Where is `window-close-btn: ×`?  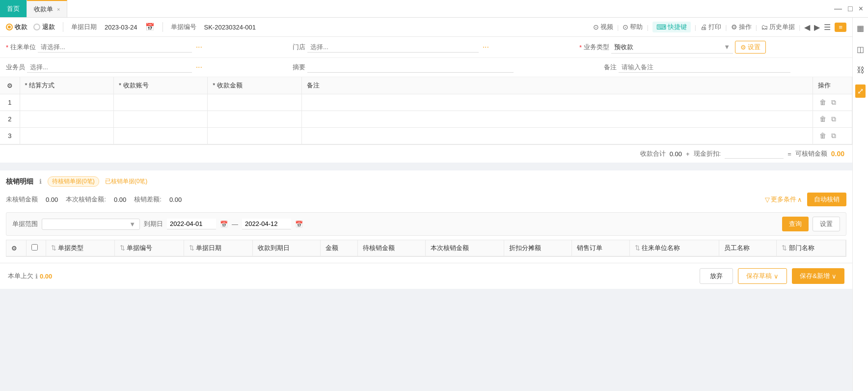
window-close-btn: × is located at coordinates (861, 9).